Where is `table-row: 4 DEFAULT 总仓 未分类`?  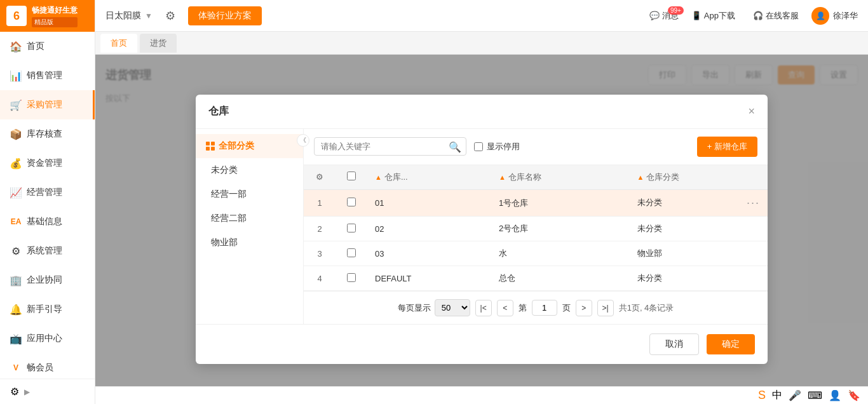 table-row: 4 DEFAULT 总仓 未分类 is located at coordinates (536, 278).